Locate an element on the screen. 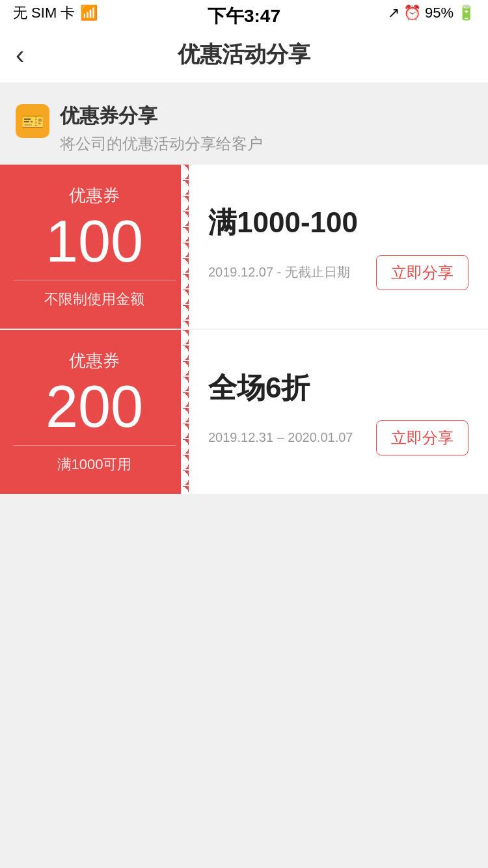 The height and width of the screenshot is (868, 488). coupon-left-2: 优惠券 200 满1000可用 is located at coordinates (94, 412).